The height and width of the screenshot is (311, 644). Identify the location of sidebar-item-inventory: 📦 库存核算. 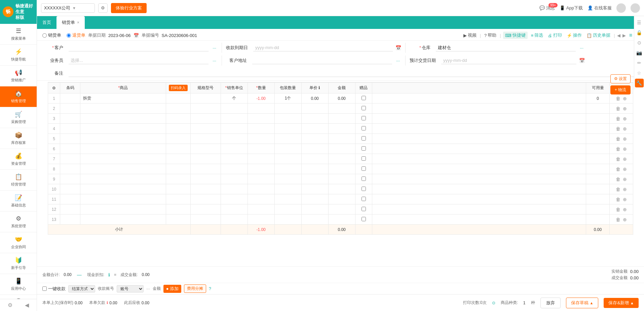
(18, 139).